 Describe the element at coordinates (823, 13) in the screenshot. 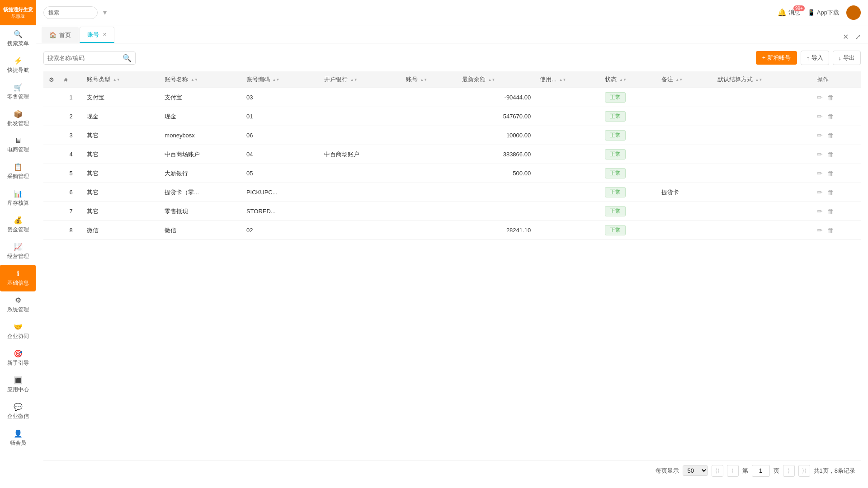

I see `app-download-button: 📱 App下载` at that location.